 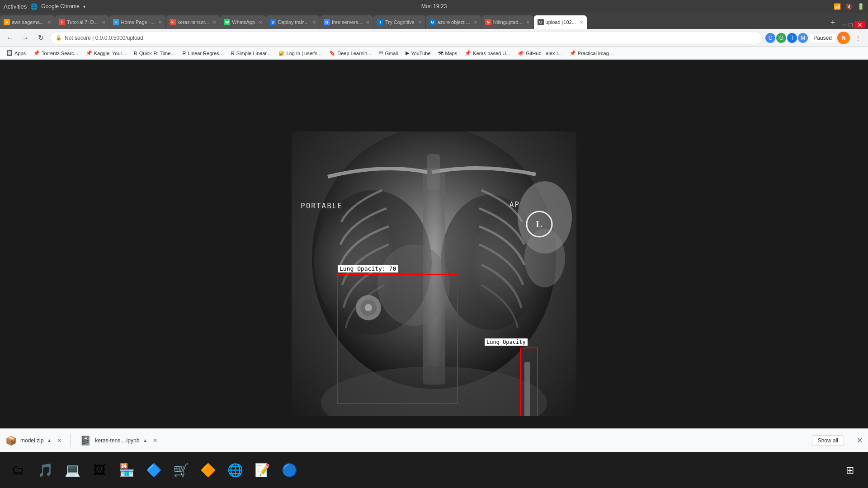 What do you see at coordinates (205, 53) in the screenshot?
I see `bookmark-label-4: Linear Regres...` at bounding box center [205, 53].